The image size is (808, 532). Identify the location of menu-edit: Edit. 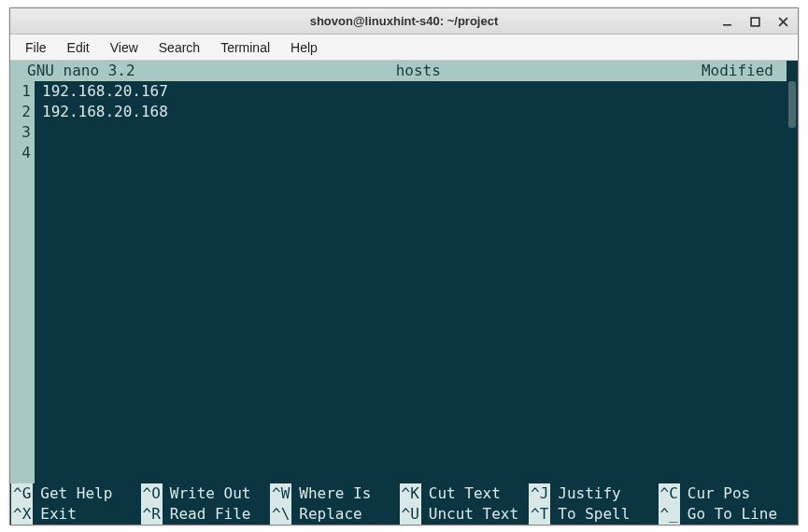
(78, 48).